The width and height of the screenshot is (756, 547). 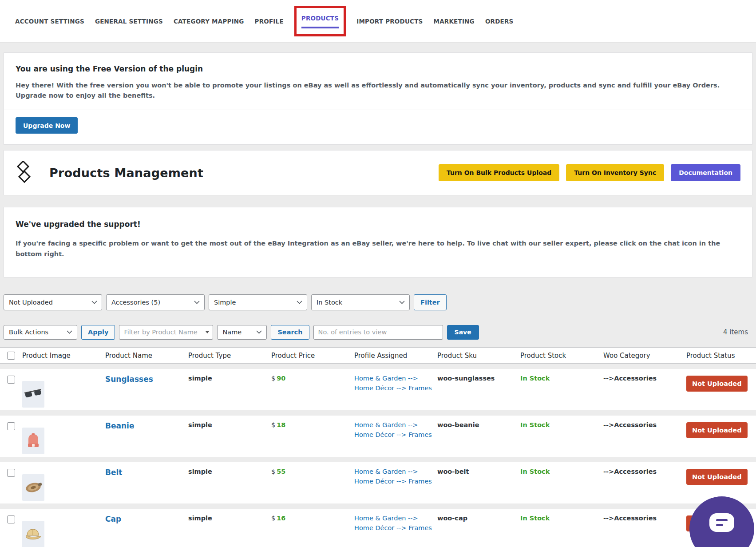 What do you see at coordinates (378, 356) in the screenshot?
I see `table-header-row: Product Image Product Name Product Type …` at bounding box center [378, 356].